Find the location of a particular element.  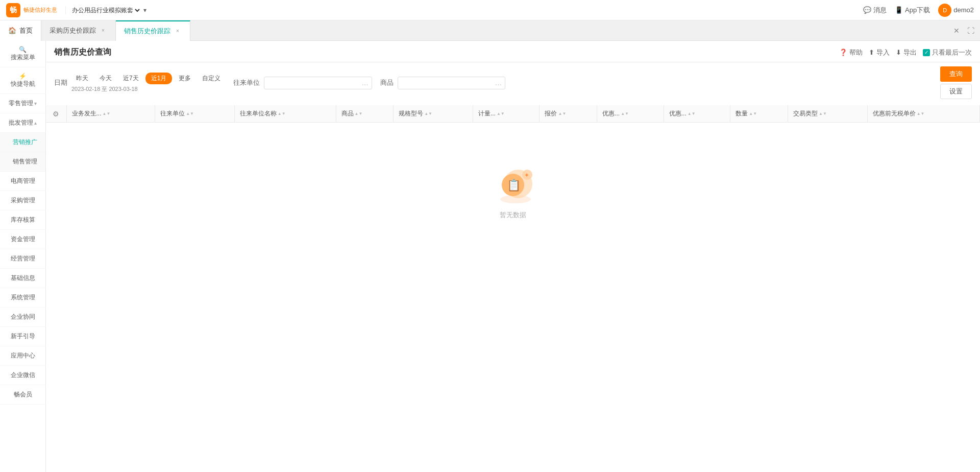

sidebar-item-member: 畅会员 is located at coordinates (22, 395).